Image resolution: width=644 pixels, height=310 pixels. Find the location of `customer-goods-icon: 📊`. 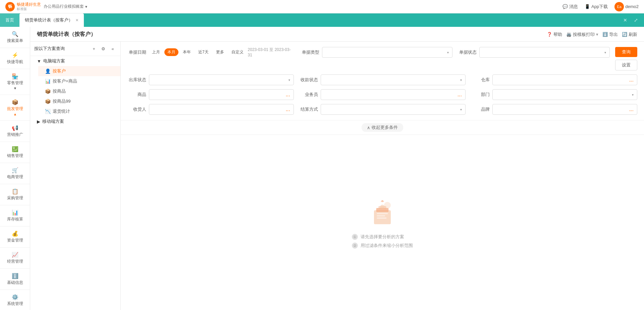

customer-goods-icon: 📊 is located at coordinates (48, 81).